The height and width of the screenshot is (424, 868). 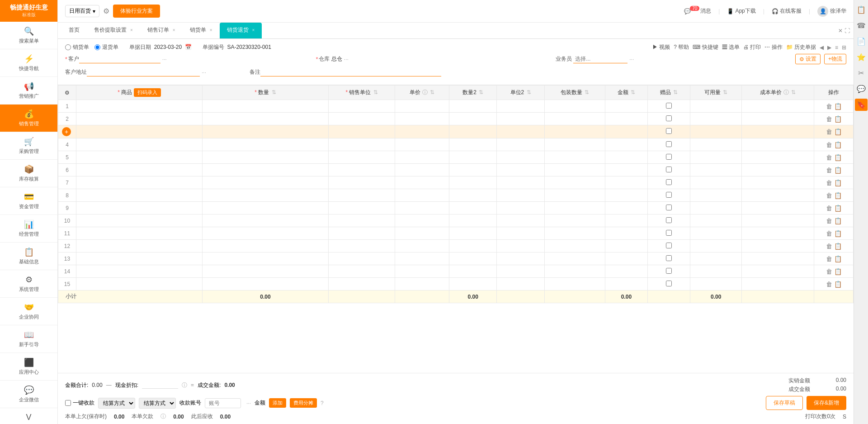 What do you see at coordinates (29, 256) in the screenshot?
I see `sidebar-item-base-info: 📋 基础信息` at bounding box center [29, 256].